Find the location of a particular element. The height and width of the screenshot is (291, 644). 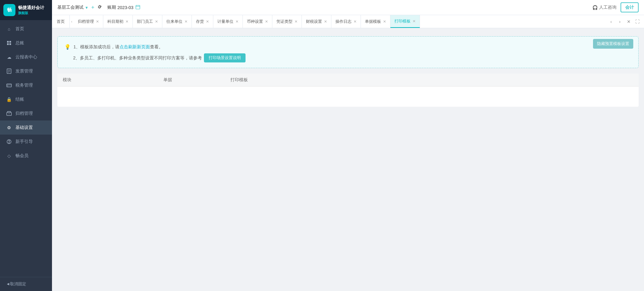

sidebar-item-basic: ⚙ 基础设置 is located at coordinates (26, 128).